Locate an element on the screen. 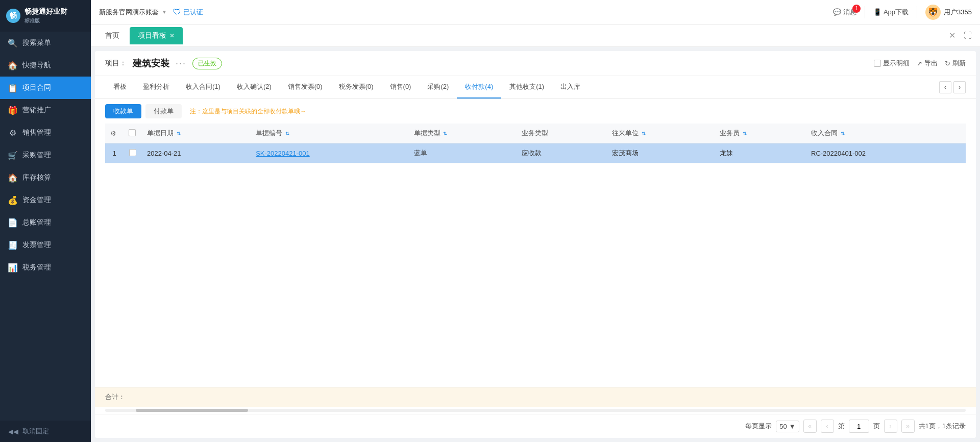  table-row: 1 2022-04-21 SK-20220421-001 蓝单 应收款 宏茂商场… is located at coordinates (535, 153).